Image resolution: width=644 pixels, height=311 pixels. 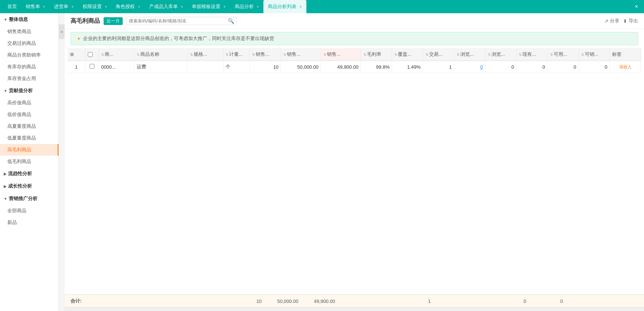 What do you see at coordinates (563, 54) in the screenshot?
I see `col-header-stock2: ⇅可用...` at bounding box center [563, 54].